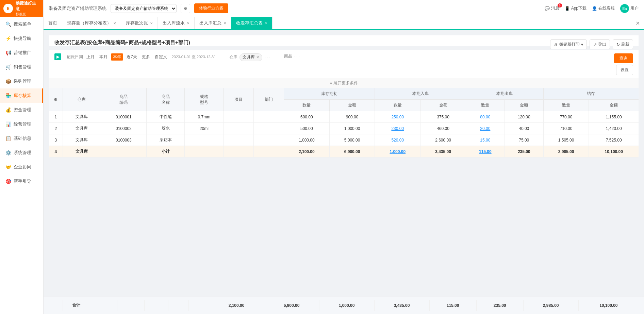 The height and width of the screenshot is (314, 644). I want to click on goods-ellipsis: ···, so click(297, 56).